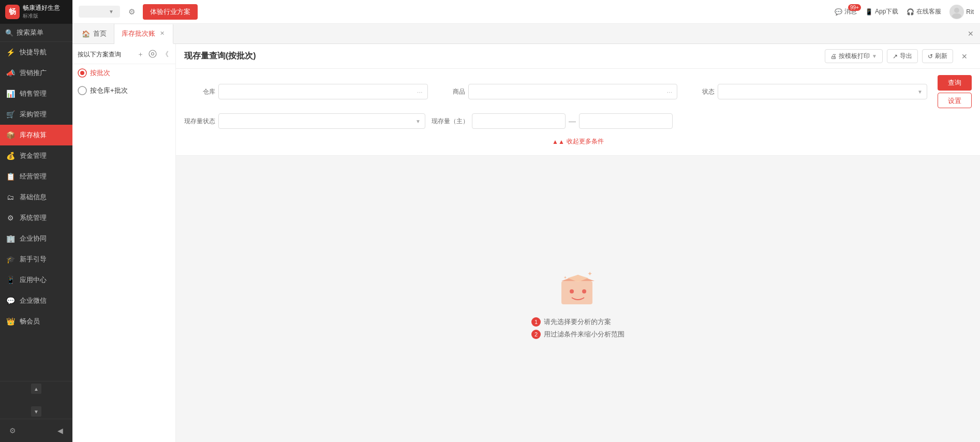 This screenshot has height=442, width=980. What do you see at coordinates (153, 55) in the screenshot?
I see `settings-circle-icon` at bounding box center [153, 55].